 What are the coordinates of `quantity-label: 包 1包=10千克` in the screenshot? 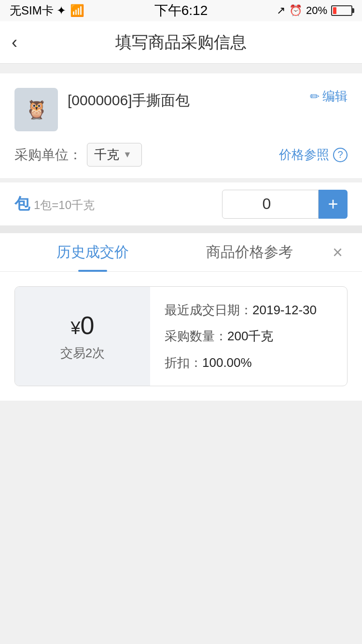 It's located at (55, 204).